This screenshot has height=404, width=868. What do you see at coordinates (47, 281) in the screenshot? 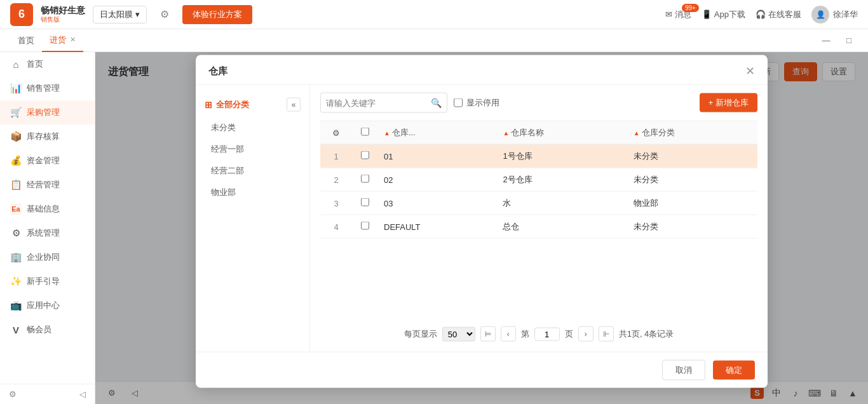
I see `sidebar-item-guide: ✨ 新手引导` at bounding box center [47, 281].